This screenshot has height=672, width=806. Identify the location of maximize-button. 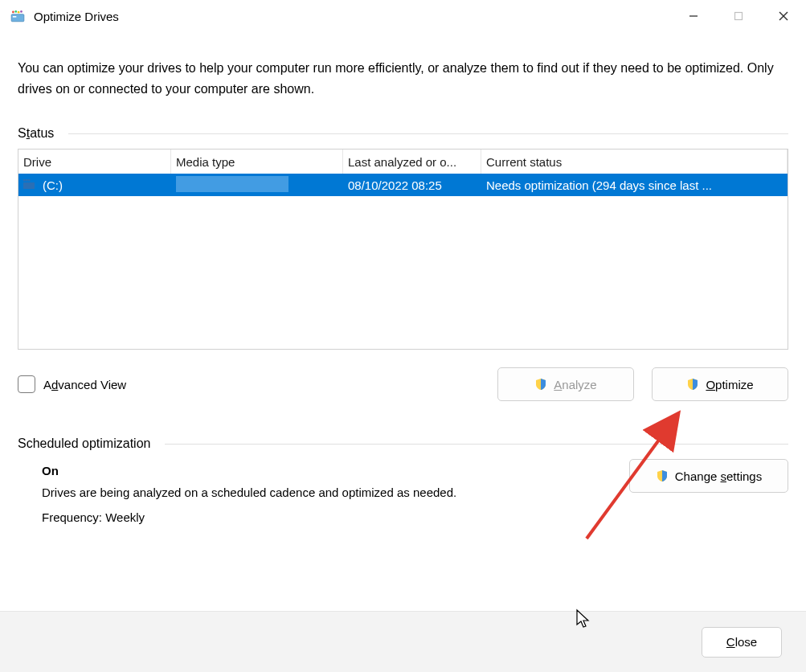
(738, 16).